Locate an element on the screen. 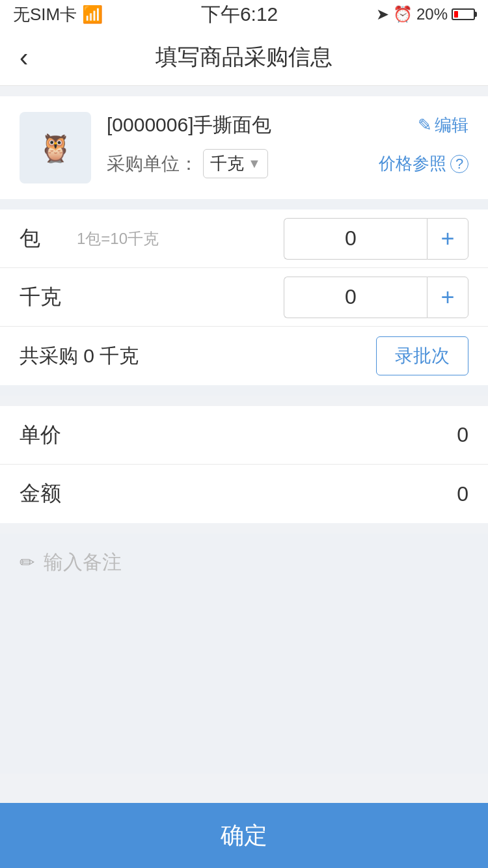  chevron-down-icon: ▼ is located at coordinates (254, 164).